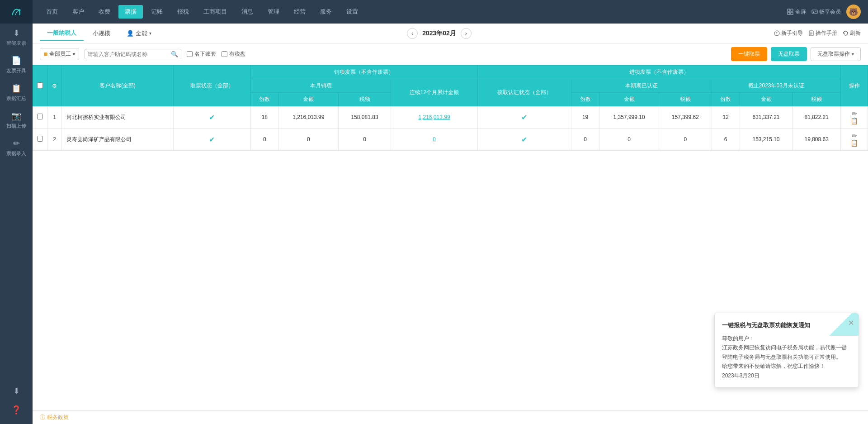 The height and width of the screenshot is (424, 868). Describe the element at coordinates (364, 118) in the screenshot. I see `row-month-tax: 158,081.83` at that location.